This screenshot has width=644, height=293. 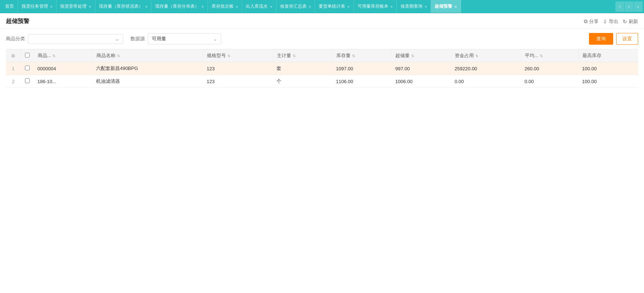 What do you see at coordinates (322, 39) in the screenshot?
I see `filter-bar: 商品分类 ⌄ 数据源 可用量 ⌄ 查询 设置` at bounding box center [322, 39].